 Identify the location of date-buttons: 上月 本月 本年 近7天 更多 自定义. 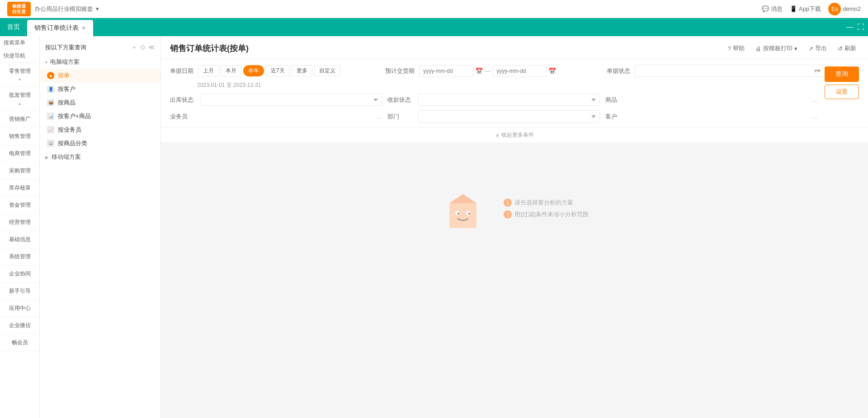
(269, 71).